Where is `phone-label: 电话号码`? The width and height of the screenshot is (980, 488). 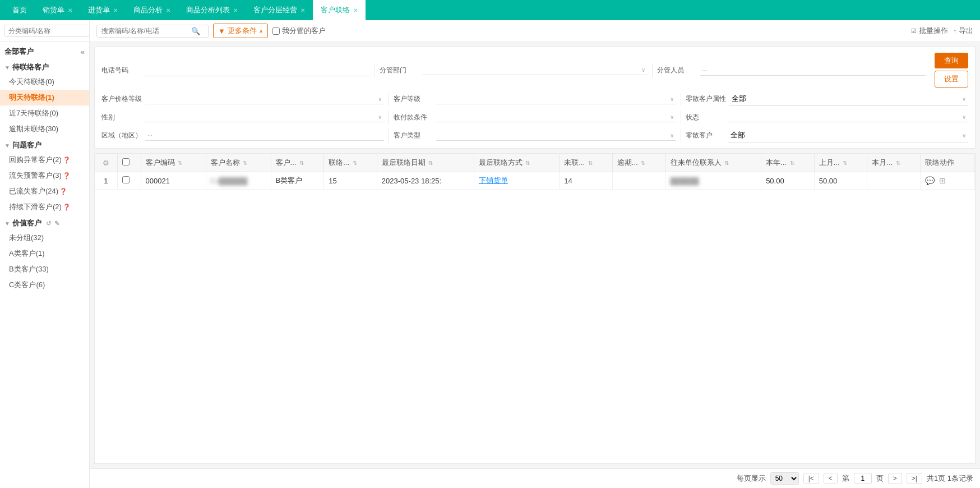
phone-label: 电话号码 is located at coordinates (121, 71).